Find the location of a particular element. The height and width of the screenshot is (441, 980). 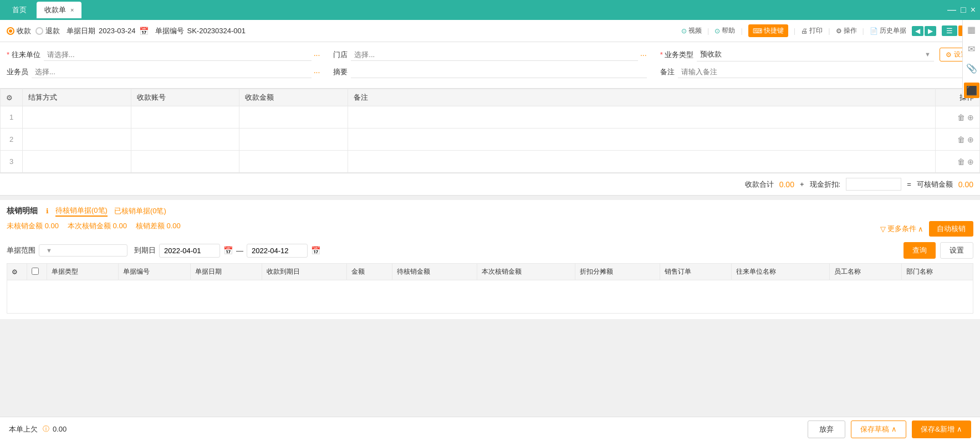

filter-row: 单据范围 ▼ 到期日 📅 — 📅 查询 设置 is located at coordinates (490, 250).